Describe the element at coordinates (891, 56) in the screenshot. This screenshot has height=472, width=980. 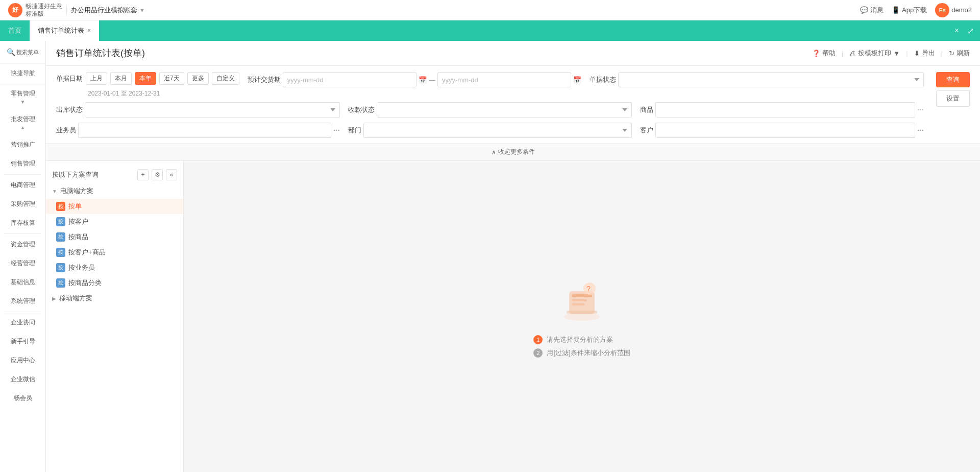
I see `page-header-actions: ❓ 帮助 | 🖨 按模板打印 ▼ | ⬇ 导出 | ↻ 刷新` at that location.